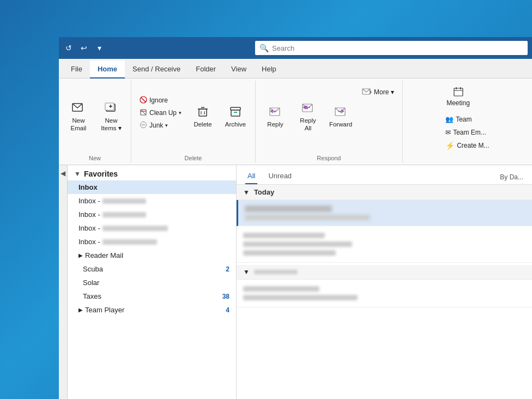 The image size is (532, 399). What do you see at coordinates (111, 117) in the screenshot?
I see `new-items-button: NewItems ▾` at bounding box center [111, 117].